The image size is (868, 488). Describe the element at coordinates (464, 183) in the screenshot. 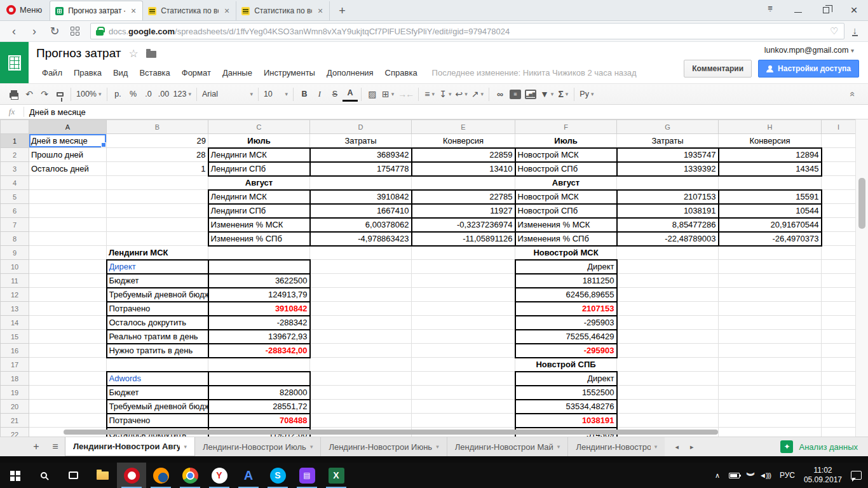

I see `cell-E4` at that location.